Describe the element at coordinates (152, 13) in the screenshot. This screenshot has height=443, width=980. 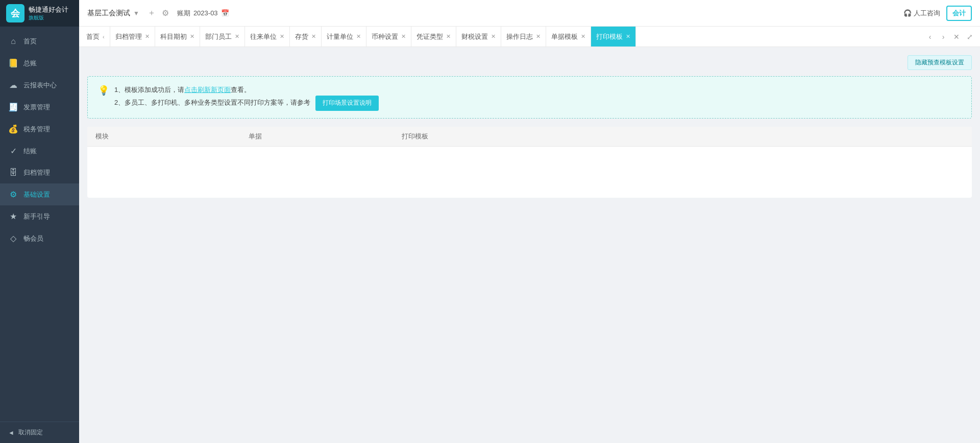
I see `add-icon: ＋` at that location.